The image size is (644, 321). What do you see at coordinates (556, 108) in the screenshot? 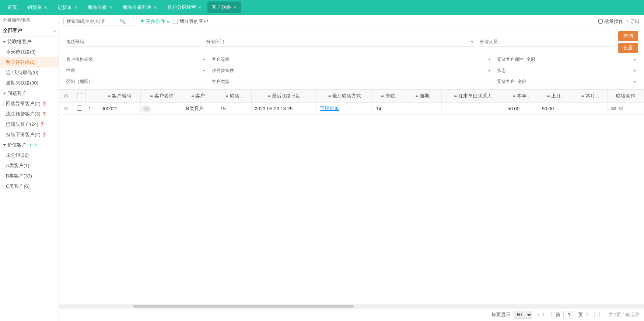
I see `td-last-month: 50.00` at bounding box center [556, 108].